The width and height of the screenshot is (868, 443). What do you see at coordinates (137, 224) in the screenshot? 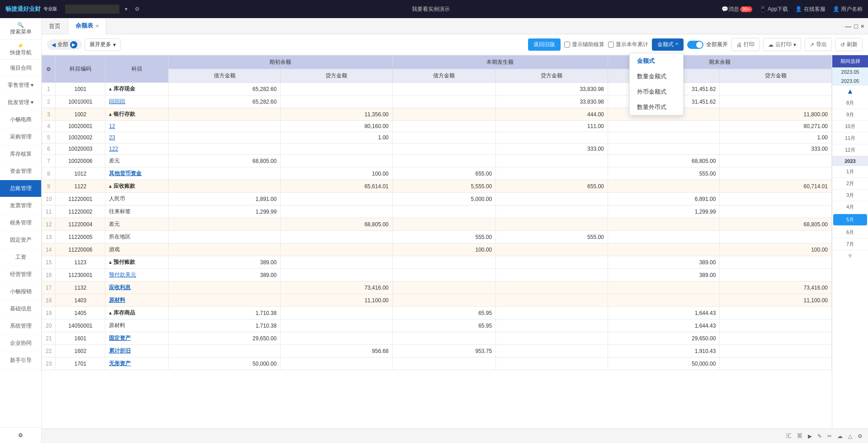
I see `account-name: 差元` at bounding box center [137, 224].